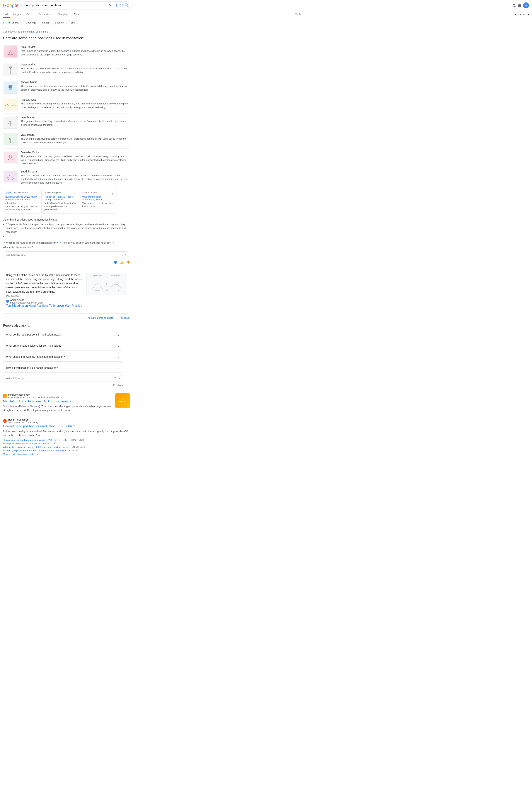 This screenshot has height=786, width=532. Describe the element at coordinates (116, 262) in the screenshot. I see `share-feedback-button: 👤` at that location.